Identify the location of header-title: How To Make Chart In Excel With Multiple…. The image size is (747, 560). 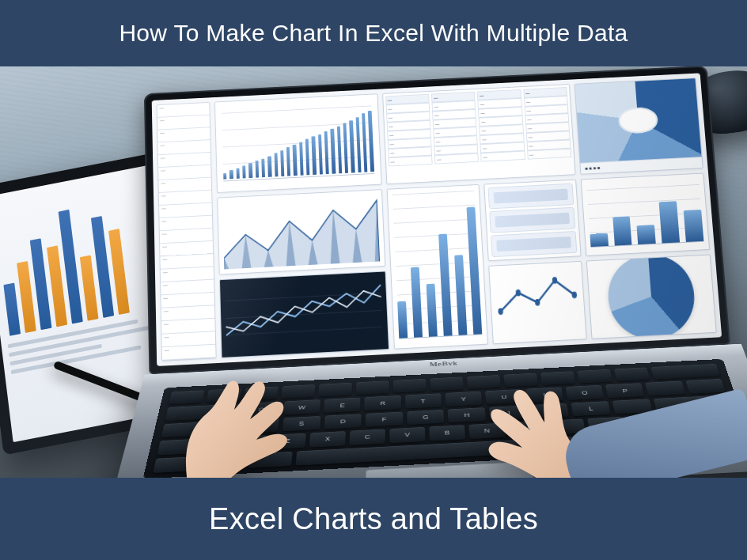
(374, 33).